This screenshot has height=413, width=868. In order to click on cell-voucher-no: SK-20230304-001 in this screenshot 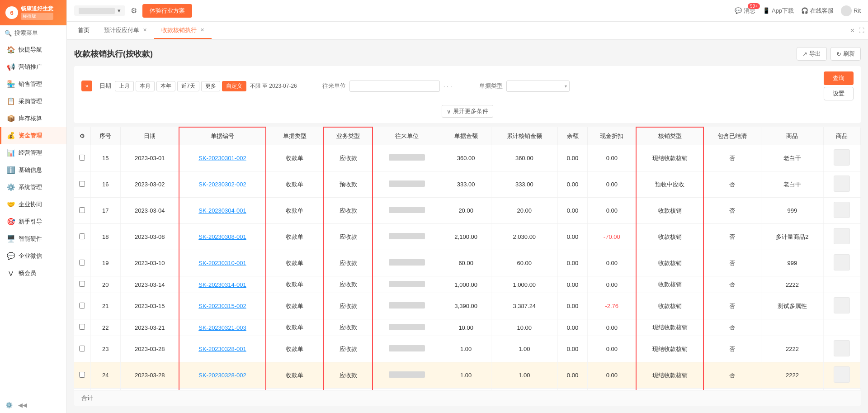, I will do `click(222, 211)`.